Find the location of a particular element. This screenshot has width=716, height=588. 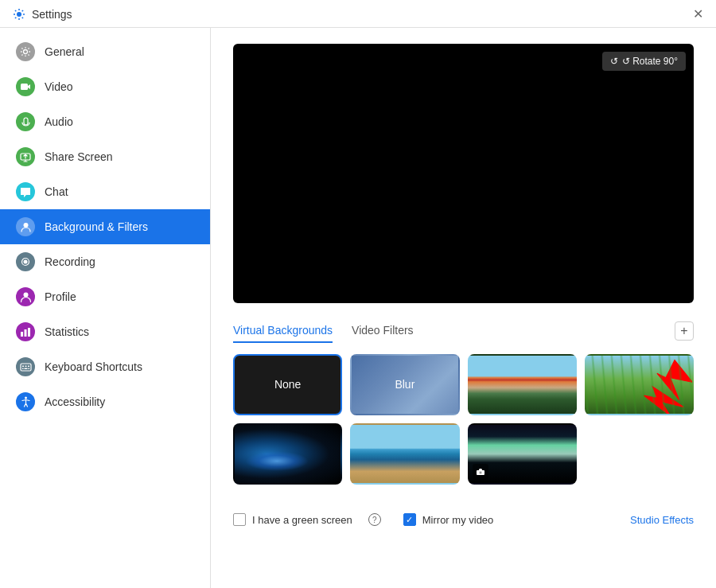

sidebar-label-audio: Audio is located at coordinates (59, 122).